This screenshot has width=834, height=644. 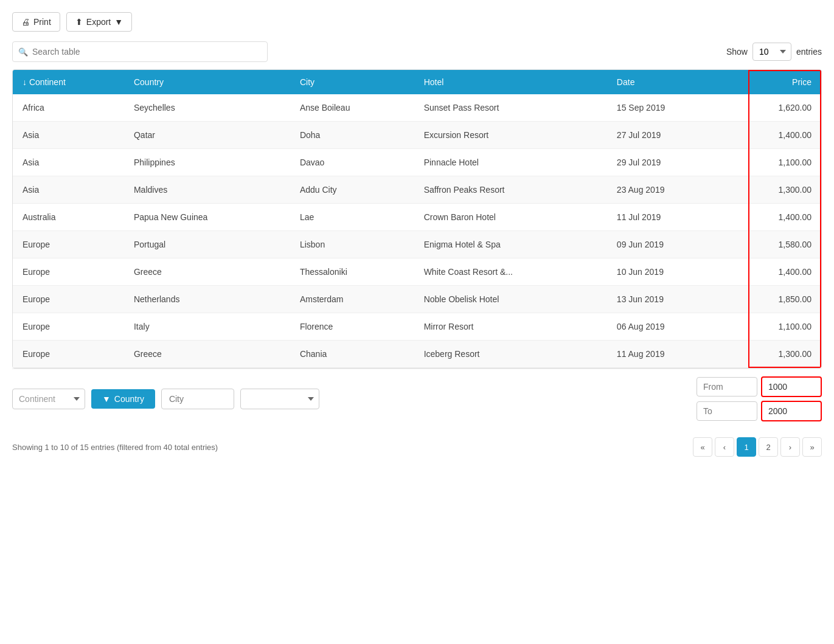 I want to click on cell-date: 29 Jul 2019, so click(x=667, y=163).